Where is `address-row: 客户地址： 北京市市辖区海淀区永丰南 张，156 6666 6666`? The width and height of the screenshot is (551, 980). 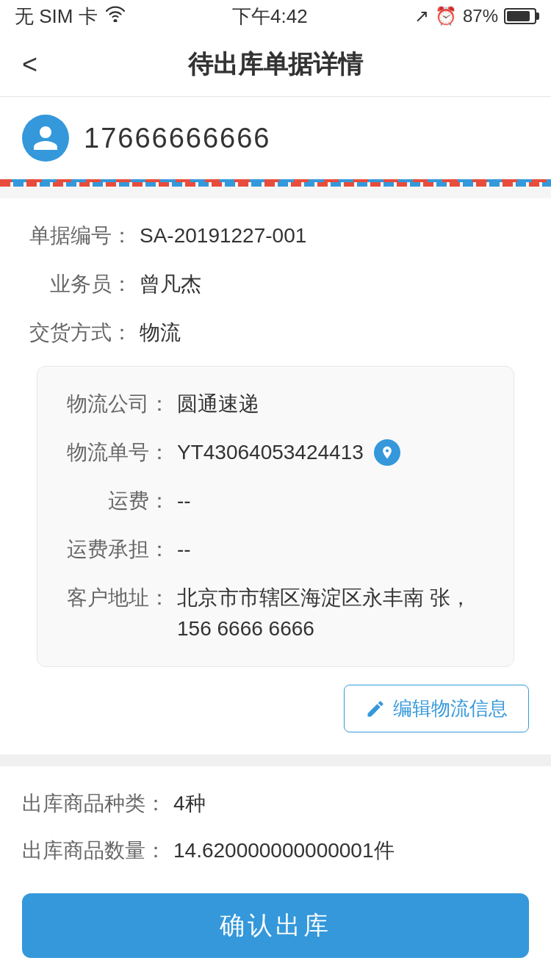 address-row: 客户地址： 北京市市辖区海淀区永丰南 张，156 6666 6666 is located at coordinates (276, 613).